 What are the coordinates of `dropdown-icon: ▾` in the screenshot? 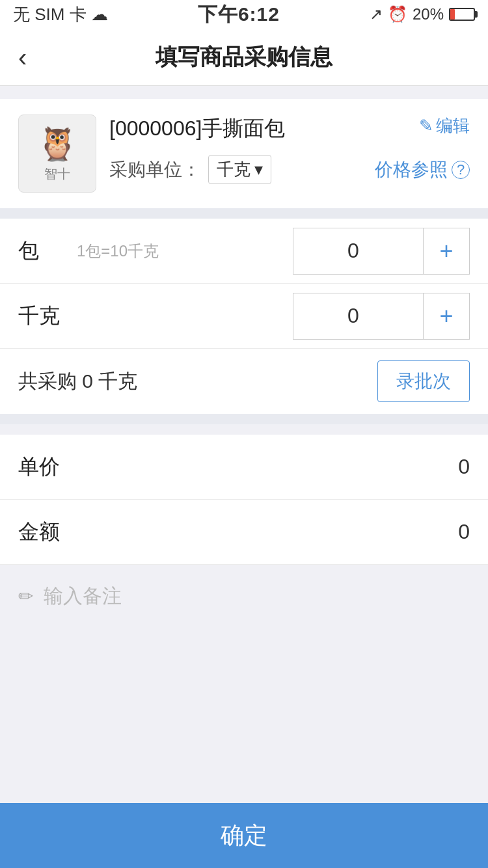 It's located at (259, 169).